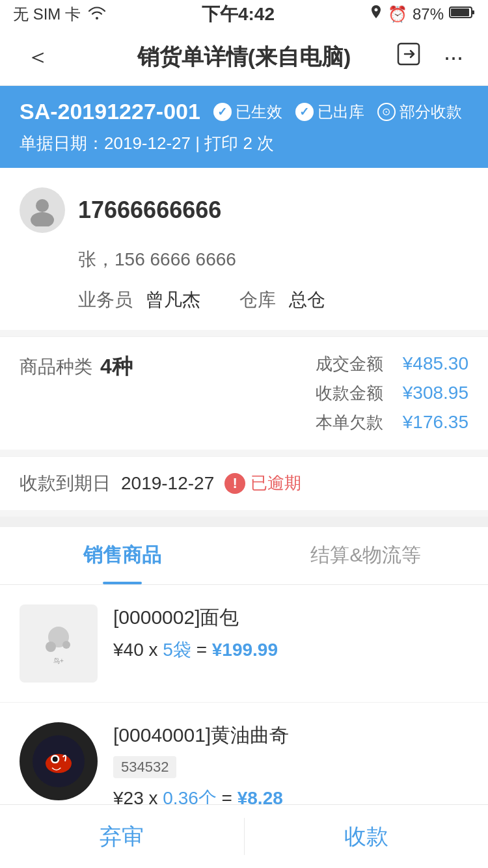 The height and width of the screenshot is (868, 488). What do you see at coordinates (42, 210) in the screenshot?
I see `avatar` at bounding box center [42, 210].